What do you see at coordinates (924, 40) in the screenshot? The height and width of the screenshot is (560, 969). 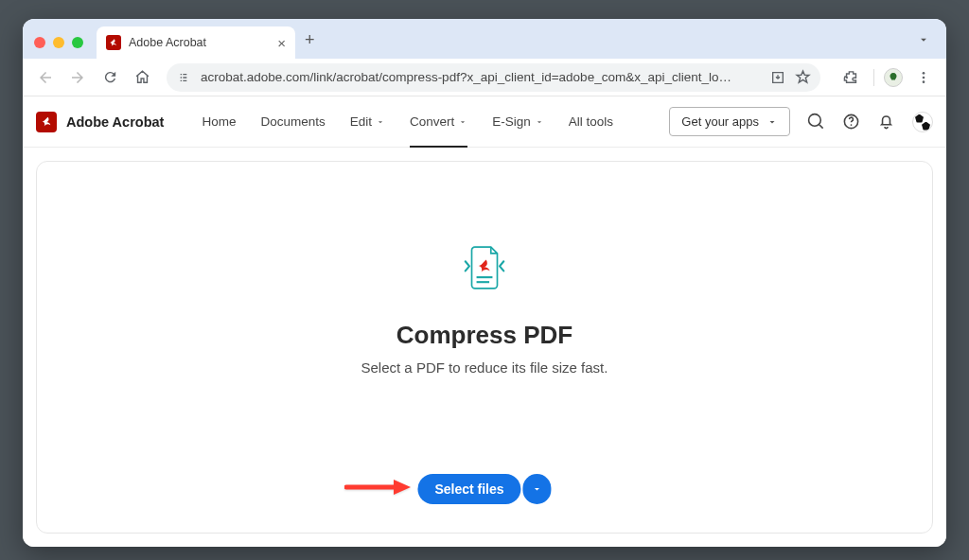 I see `window-dropdown-button` at bounding box center [924, 40].